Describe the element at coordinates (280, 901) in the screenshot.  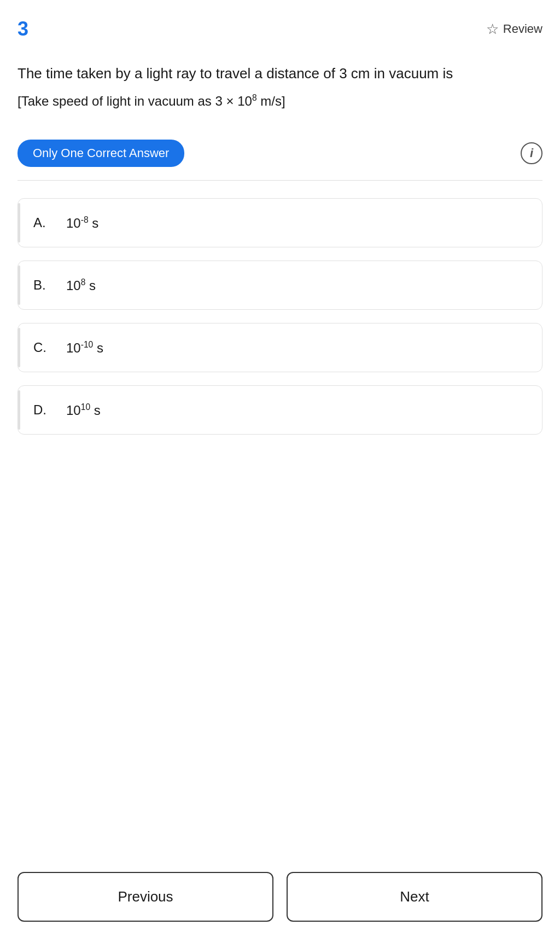
I see `footer-buttons: Previous Next` at that location.